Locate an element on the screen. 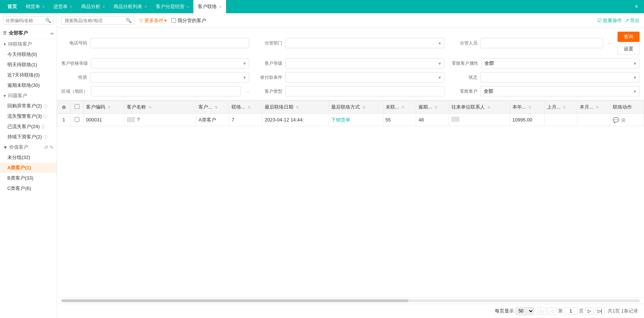 The width and height of the screenshot is (644, 318). next-page-btn: ▷ is located at coordinates (590, 311).